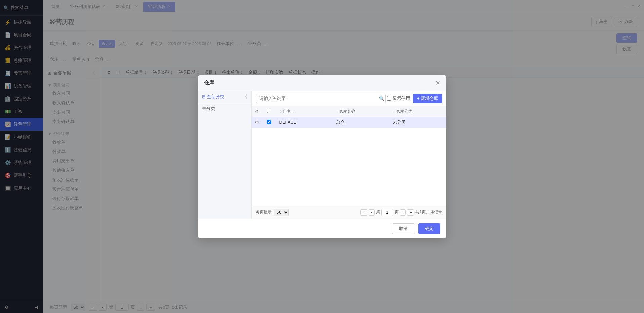 This screenshot has height=313, width=644. What do you see at coordinates (394, 111) in the screenshot?
I see `sort-arrows-cat: ↕` at bounding box center [394, 111].